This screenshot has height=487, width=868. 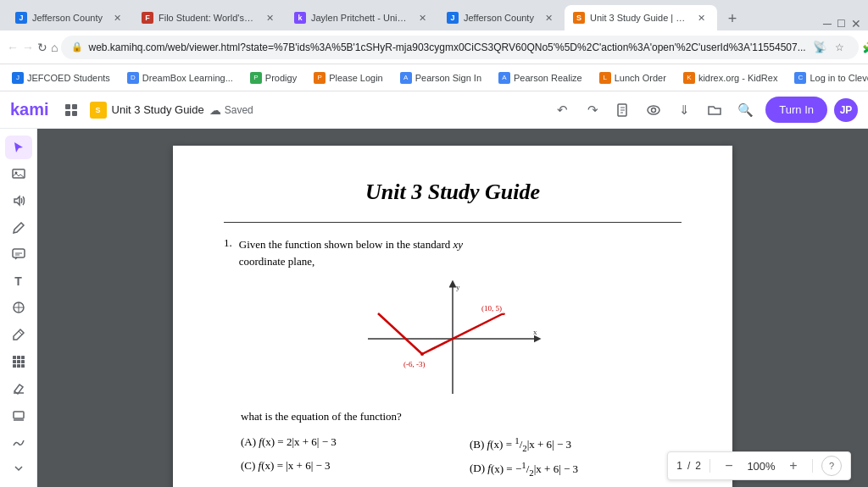 I want to click on tab-title-1: Jefferson County, so click(x=68, y=18).